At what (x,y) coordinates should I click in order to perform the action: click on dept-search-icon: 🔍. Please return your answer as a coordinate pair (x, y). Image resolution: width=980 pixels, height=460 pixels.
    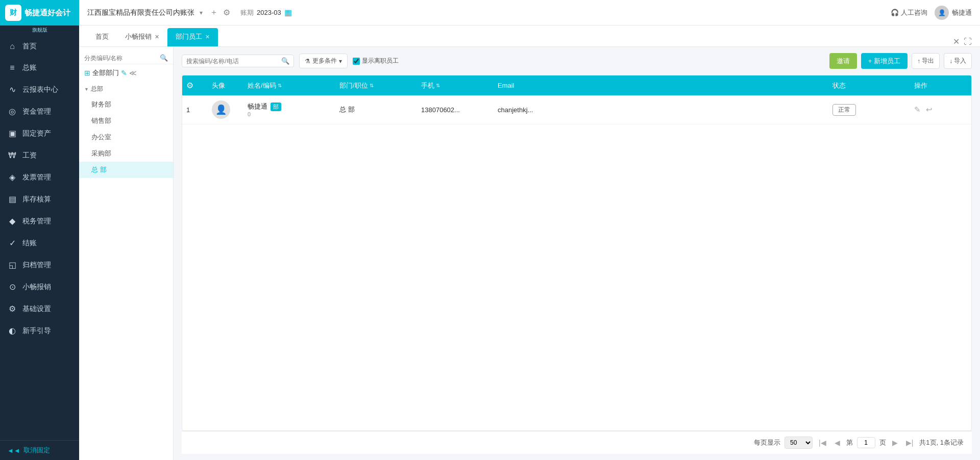
    Looking at the image, I should click on (164, 58).